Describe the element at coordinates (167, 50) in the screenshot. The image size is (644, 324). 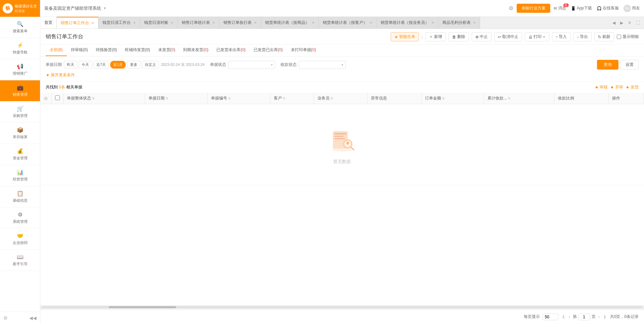
I see `subtab-not-shipped: 未发货(0)` at that location.